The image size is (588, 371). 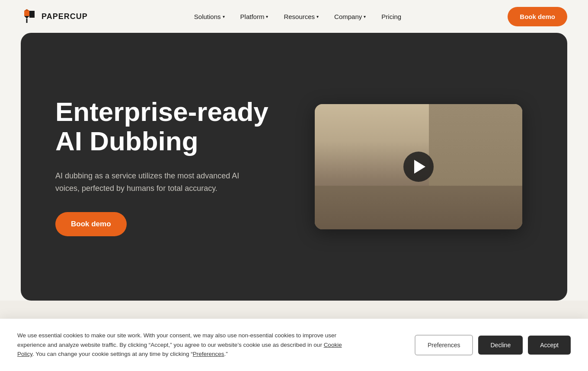 I want to click on brand-name: PAPERCUP, so click(x=65, y=16).